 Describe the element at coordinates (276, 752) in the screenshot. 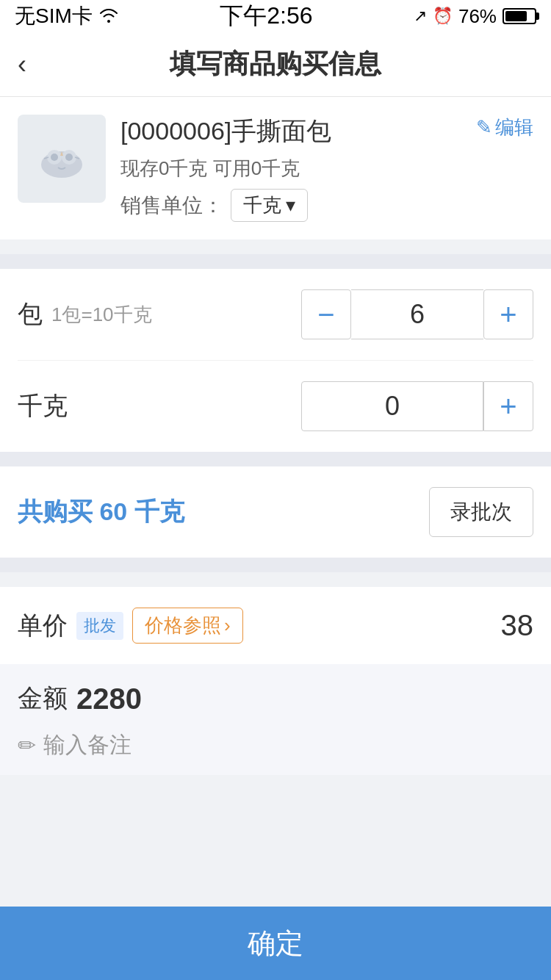

I see `remark-row: ✏ 输入备注` at that location.